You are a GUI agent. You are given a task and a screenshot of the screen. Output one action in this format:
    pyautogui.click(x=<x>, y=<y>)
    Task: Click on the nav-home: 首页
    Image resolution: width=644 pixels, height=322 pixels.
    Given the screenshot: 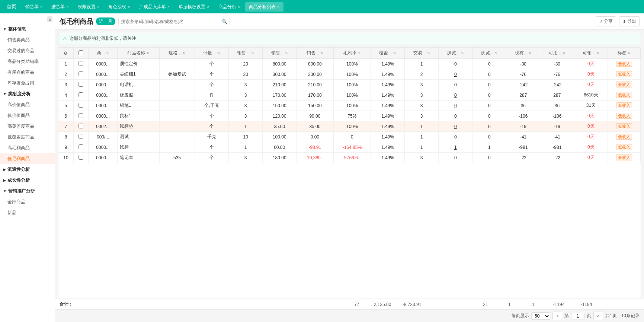 What is the action you would take?
    pyautogui.click(x=12, y=7)
    